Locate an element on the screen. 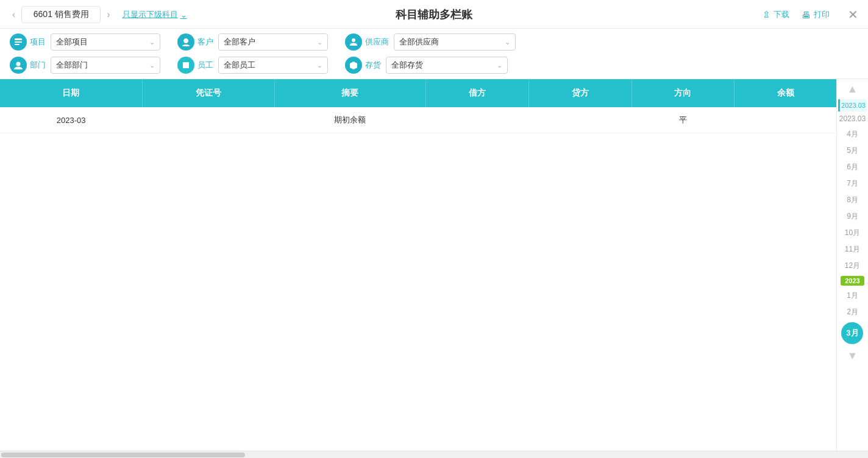 Image resolution: width=868 pixels, height=458 pixels. print-label: 打印 is located at coordinates (822, 15).